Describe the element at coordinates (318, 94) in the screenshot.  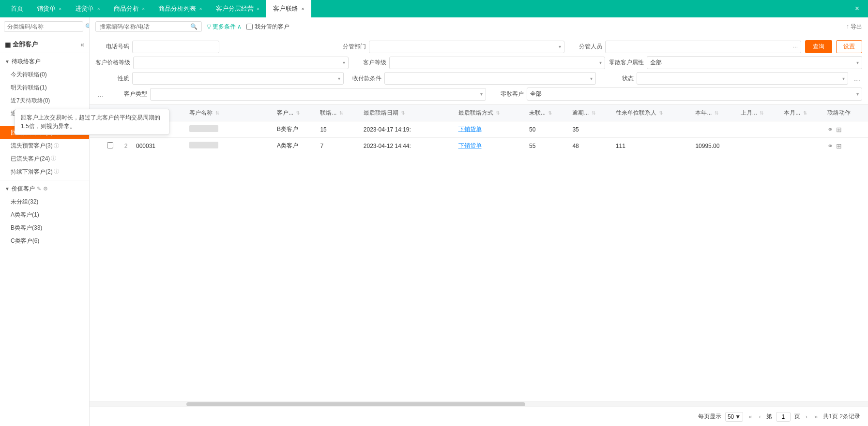
I see `customer-type-select: ▾` at that location.